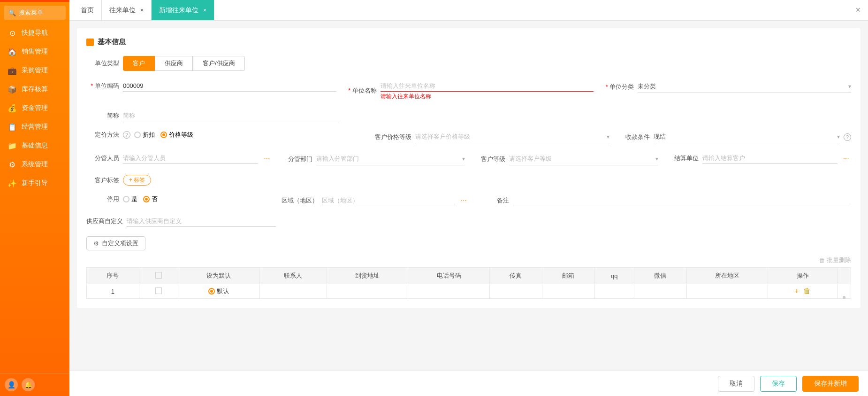 This screenshot has height=396, width=868. I want to click on type-btn-supplier: 供应商, so click(174, 63).